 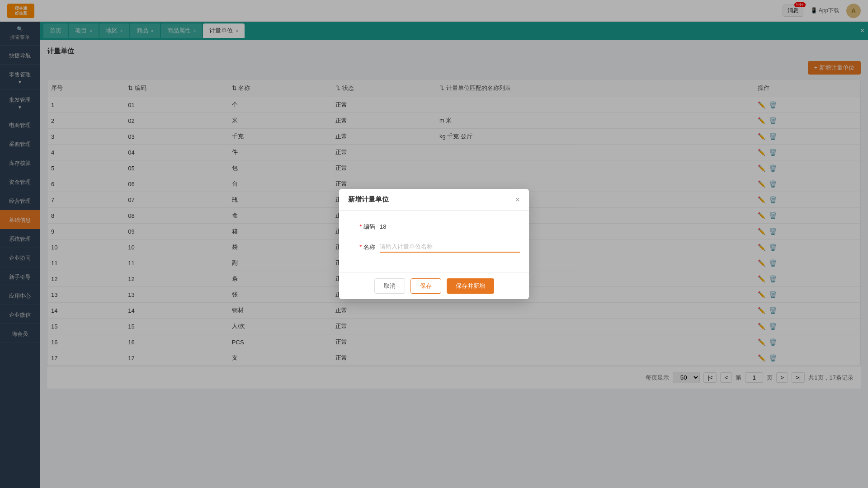 I want to click on modal-footer: 取消 保存 保存并新增, so click(x=434, y=286).